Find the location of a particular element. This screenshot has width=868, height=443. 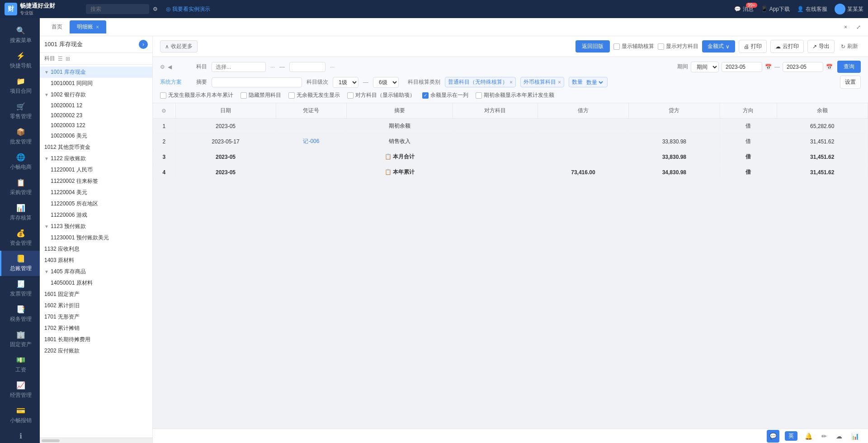

sidebar-item-marketing: 💳 小畅报销 is located at coordinates (20, 415).